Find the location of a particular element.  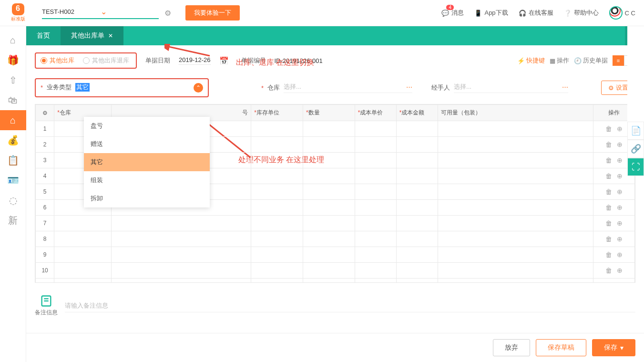

table-row: 8🗑⊕ is located at coordinates (336, 239).